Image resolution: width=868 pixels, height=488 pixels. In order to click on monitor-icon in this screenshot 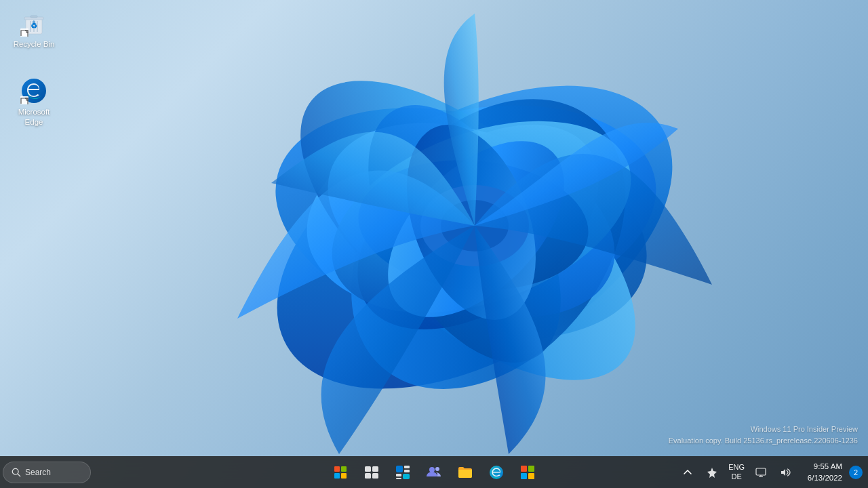, I will do `click(761, 472)`.